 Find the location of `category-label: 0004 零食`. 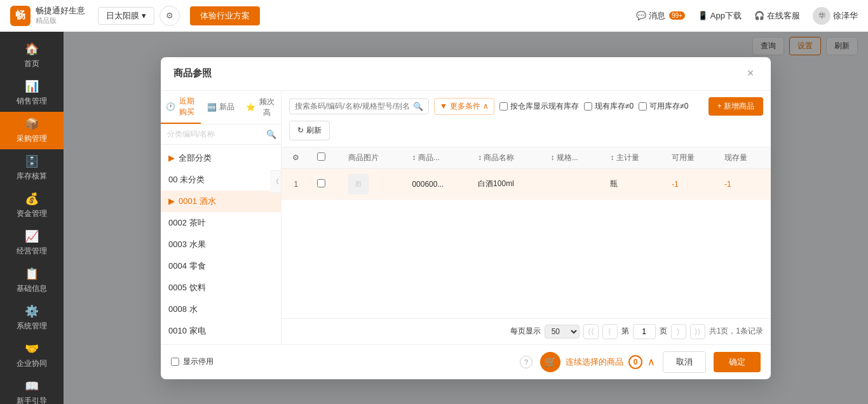

category-label: 0004 零食 is located at coordinates (187, 266).